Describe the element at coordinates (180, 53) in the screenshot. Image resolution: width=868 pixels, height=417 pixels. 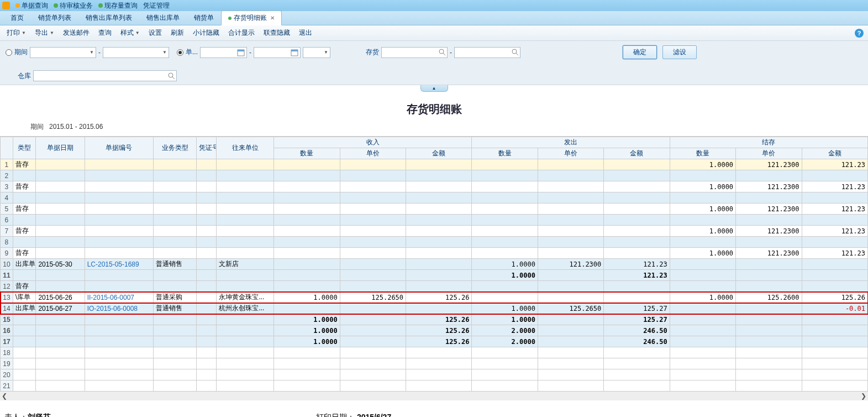
I see `radio-danju` at that location.